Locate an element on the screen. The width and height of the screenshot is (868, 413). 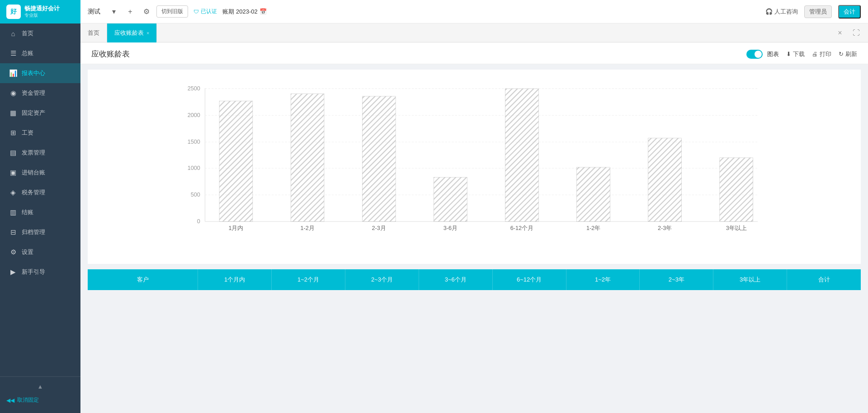
bar-1-2-year is located at coordinates (594, 194).